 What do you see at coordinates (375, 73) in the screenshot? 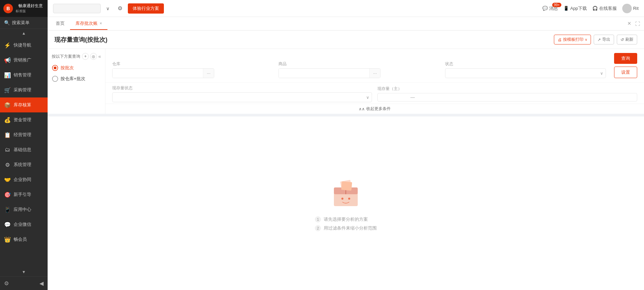
I see `product-more-btn: ···` at bounding box center [375, 73].